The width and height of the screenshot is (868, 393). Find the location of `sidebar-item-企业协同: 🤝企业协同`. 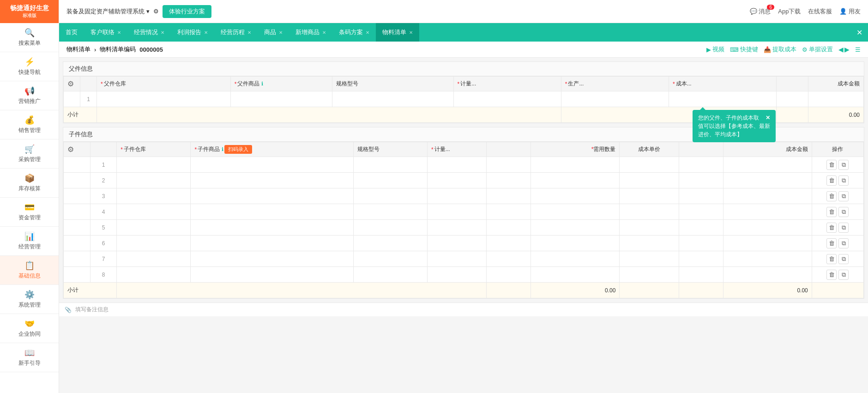

sidebar-item-企业协同: 🤝企业协同 is located at coordinates (30, 329).